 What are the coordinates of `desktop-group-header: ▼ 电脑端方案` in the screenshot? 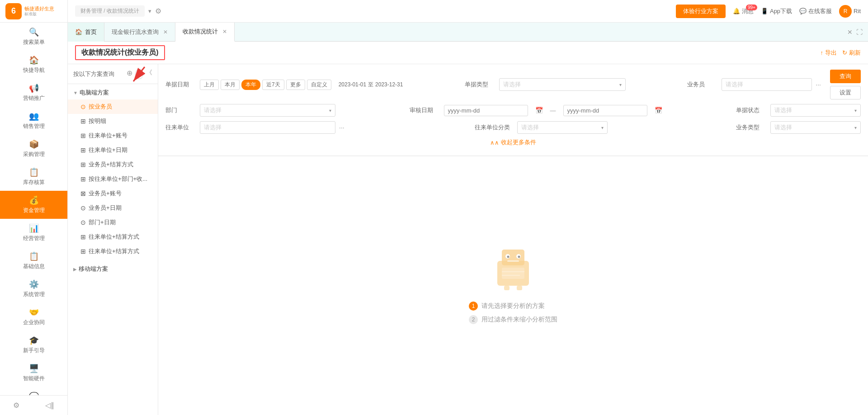 It's located at (113, 93).